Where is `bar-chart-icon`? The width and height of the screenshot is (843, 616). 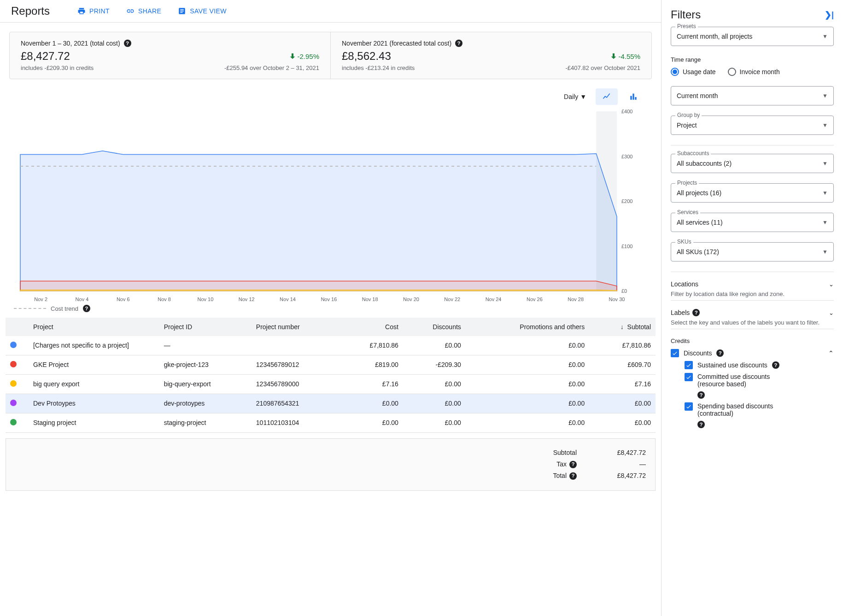 bar-chart-icon is located at coordinates (633, 97).